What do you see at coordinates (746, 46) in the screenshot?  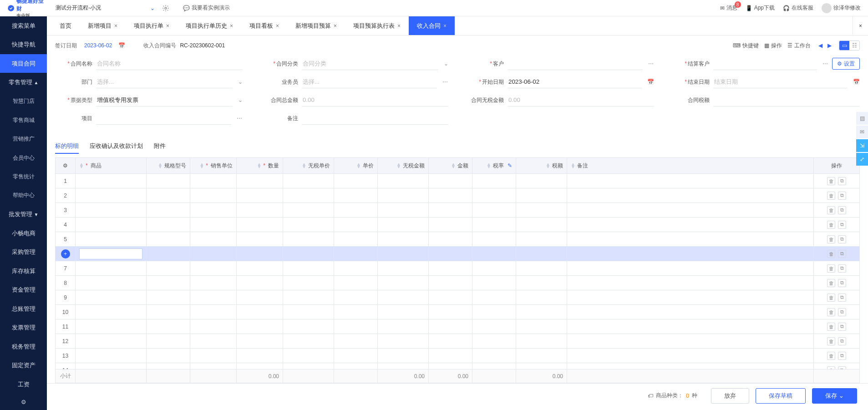 I see `shortcut-button: ⌨快捷键` at bounding box center [746, 46].